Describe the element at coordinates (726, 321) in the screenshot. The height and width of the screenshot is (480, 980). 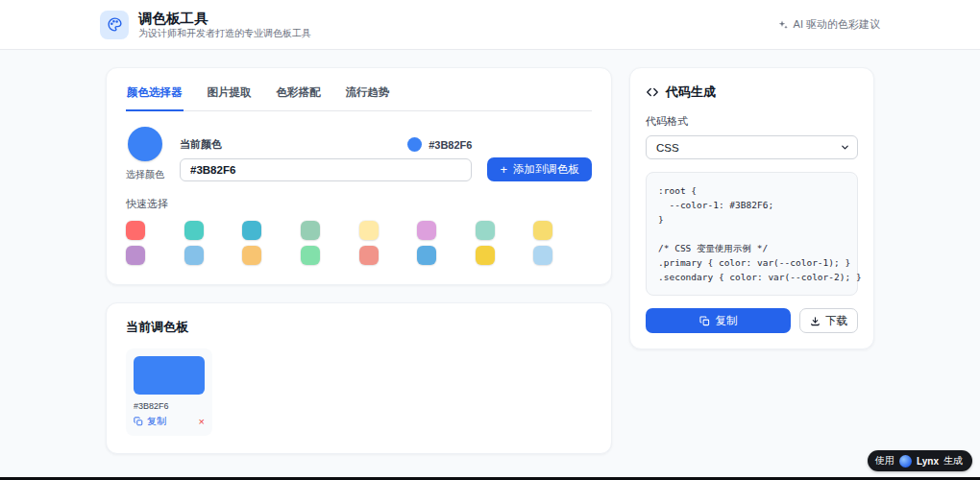
I see `code-copy-label: 复制` at that location.